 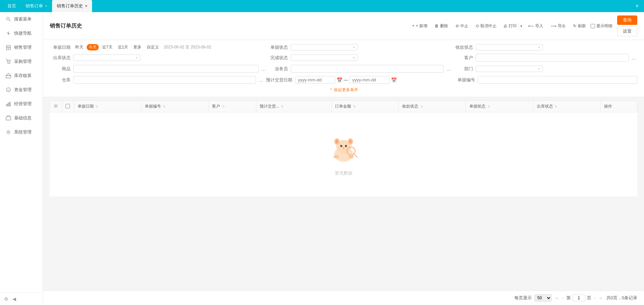 What do you see at coordinates (46, 6) in the screenshot?
I see `tab-sales-order-close: ×` at bounding box center [46, 6].